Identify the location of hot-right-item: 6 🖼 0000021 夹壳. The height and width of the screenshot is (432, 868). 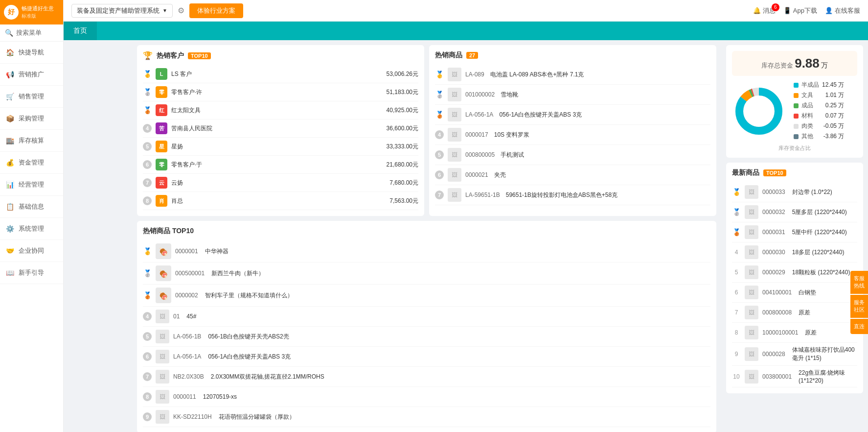
(572, 175).